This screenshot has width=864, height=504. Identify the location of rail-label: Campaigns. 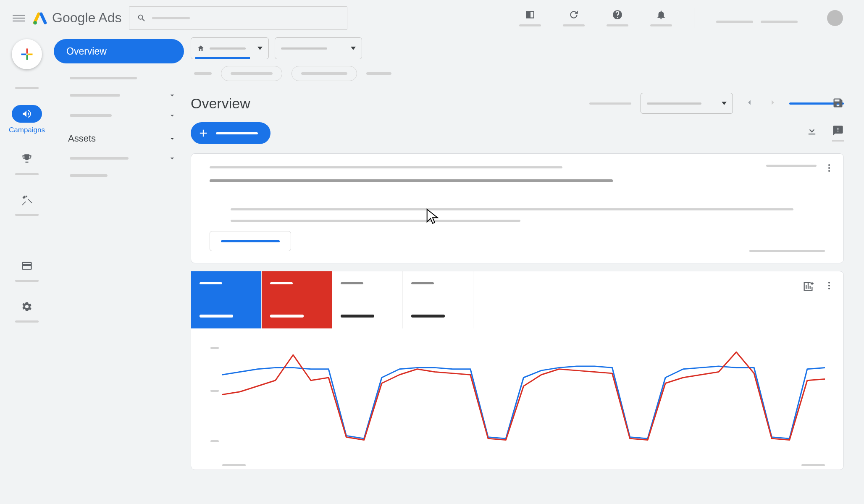
(27, 130).